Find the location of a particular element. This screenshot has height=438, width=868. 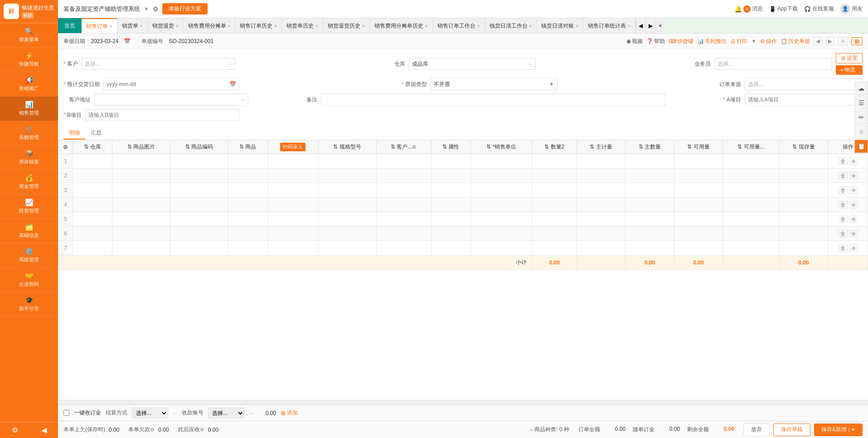

add-logistics-btn: + 物流 is located at coordinates (849, 70).